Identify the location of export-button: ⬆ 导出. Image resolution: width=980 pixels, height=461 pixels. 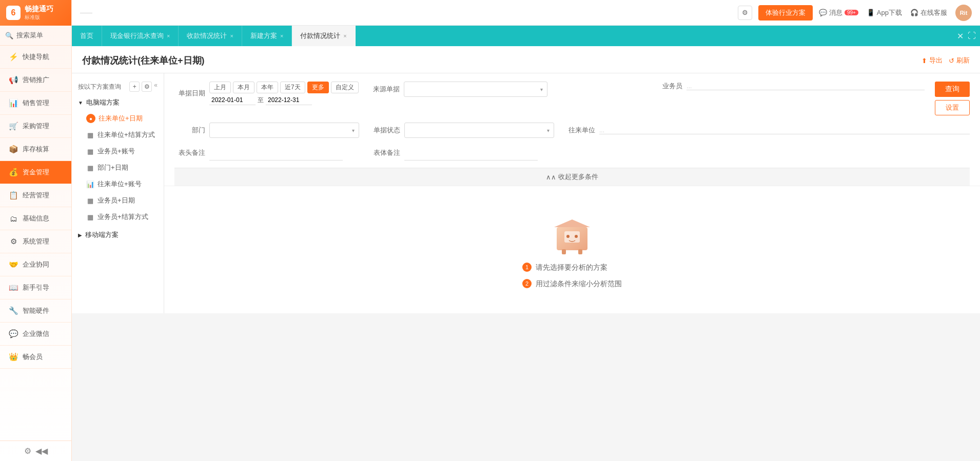
(932, 61).